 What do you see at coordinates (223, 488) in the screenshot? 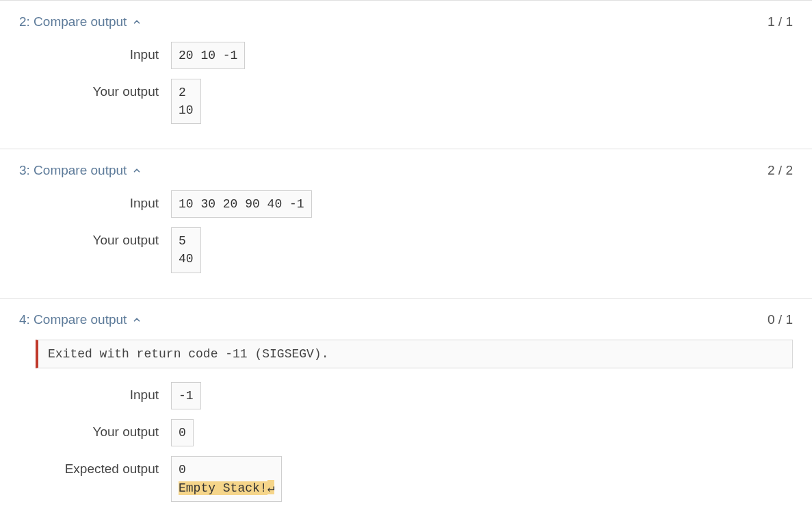
I see `expected-line2-highlight: Empty Stack!` at bounding box center [223, 488].